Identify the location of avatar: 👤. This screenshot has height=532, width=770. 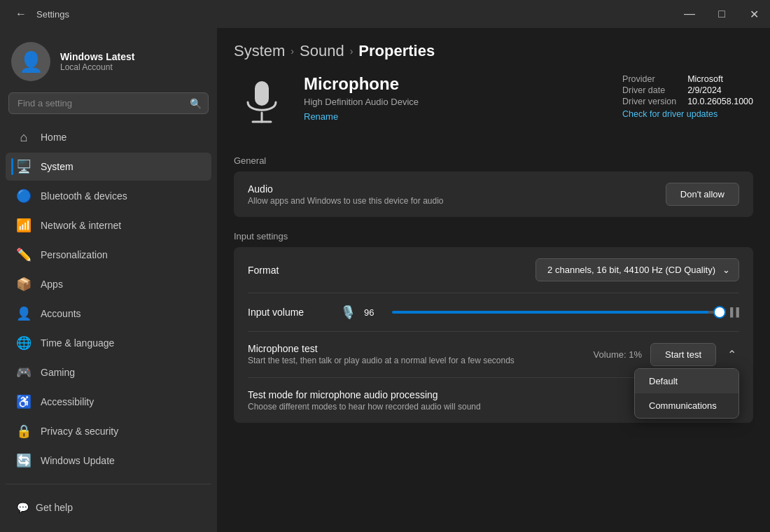
(31, 62).